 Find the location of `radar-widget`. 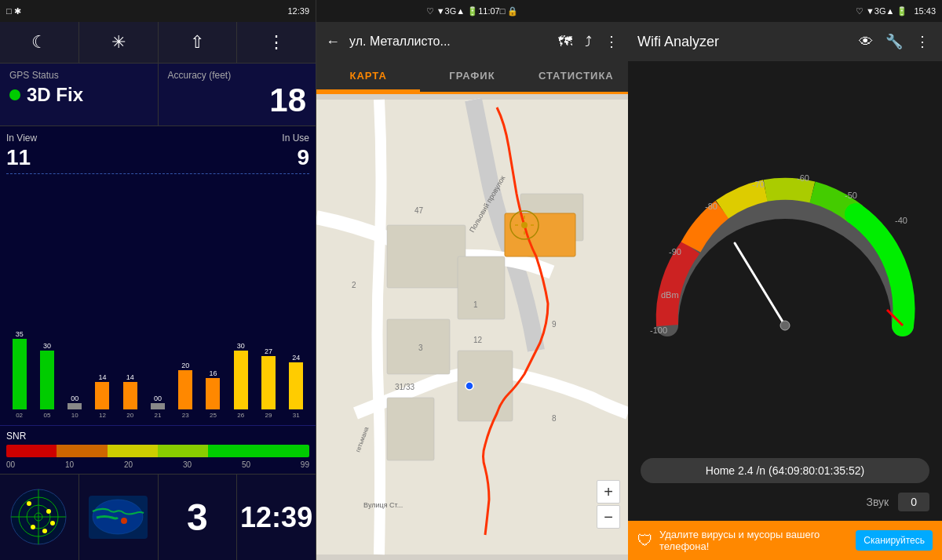

radar-widget is located at coordinates (39, 518).